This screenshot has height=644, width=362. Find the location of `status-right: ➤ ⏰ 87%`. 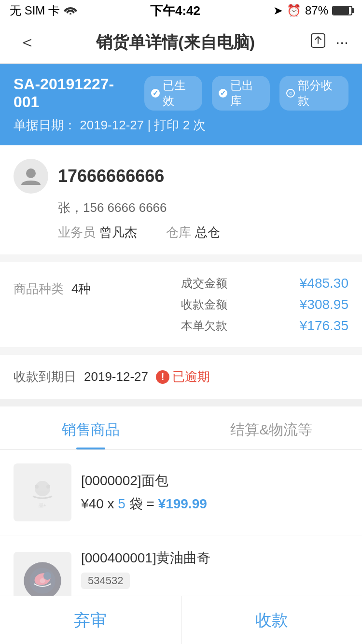

status-right: ➤ ⏰ 87% is located at coordinates (313, 11).